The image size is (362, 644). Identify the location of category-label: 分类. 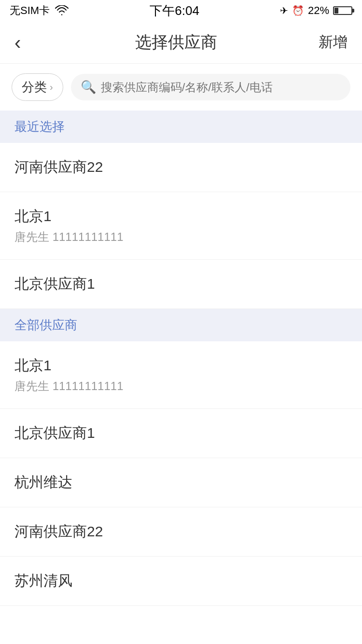
(34, 87).